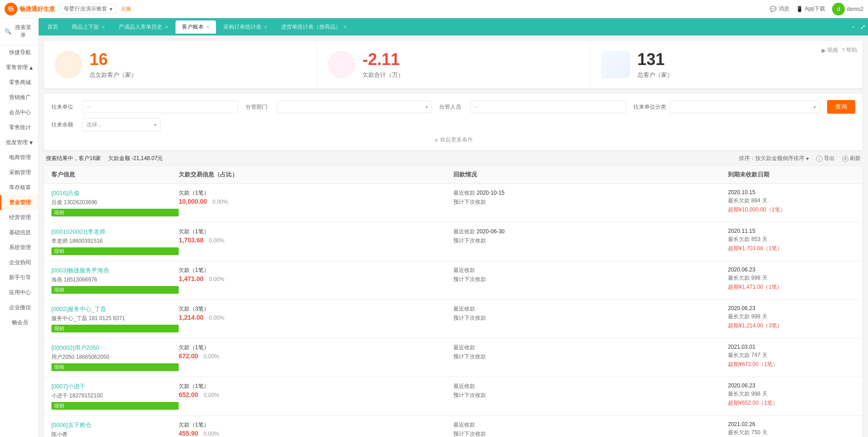 The width and height of the screenshot is (868, 437). What do you see at coordinates (19, 157) in the screenshot?
I see `sidebar-item-ecommerce: 电商管理` at bounding box center [19, 157].